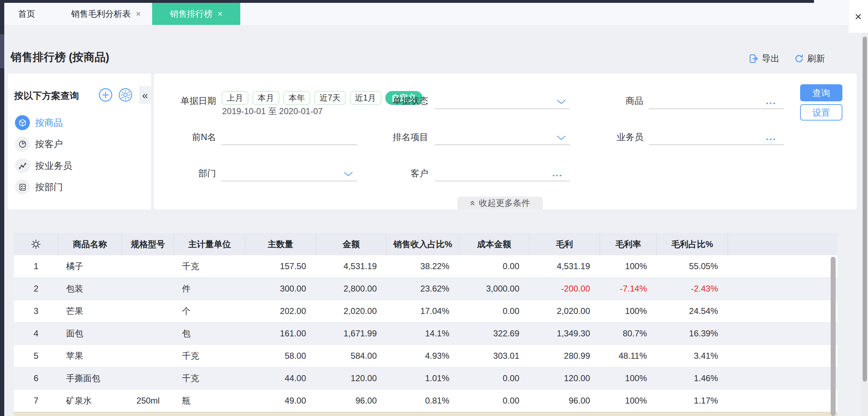 The height and width of the screenshot is (416, 868). I want to click on pie-icon, so click(22, 144).